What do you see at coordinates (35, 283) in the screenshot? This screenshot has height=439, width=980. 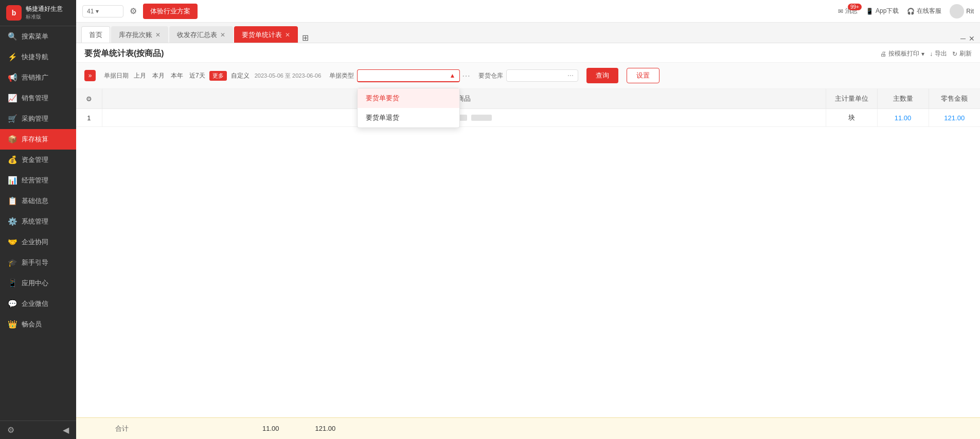 I see `sidebar-item-label: 应用中心` at bounding box center [35, 283].